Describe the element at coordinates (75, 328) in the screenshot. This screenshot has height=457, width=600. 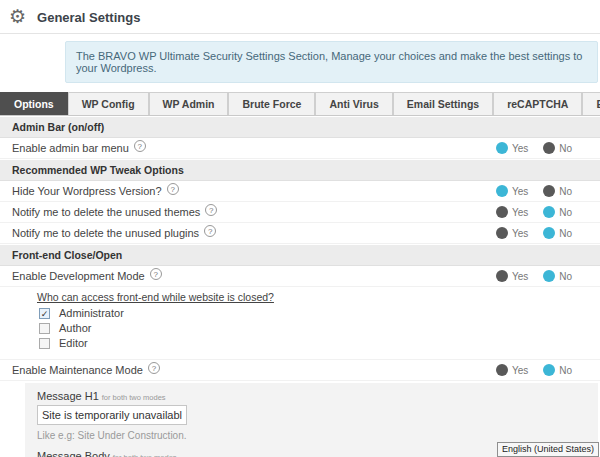
I see `checkbox-label: Author` at that location.